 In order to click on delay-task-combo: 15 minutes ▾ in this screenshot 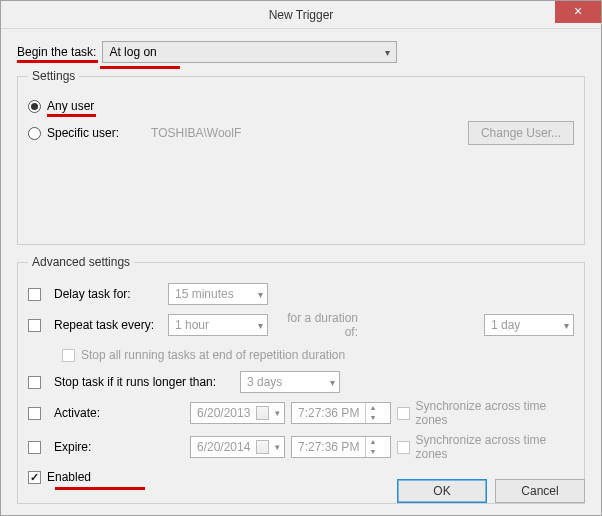, I will do `click(218, 294)`.